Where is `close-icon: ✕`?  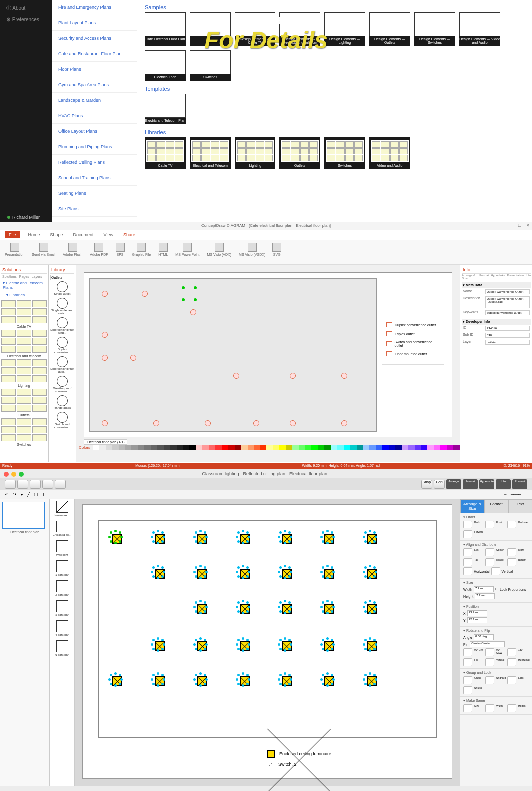 close-icon: ✕ is located at coordinates (528, 226).